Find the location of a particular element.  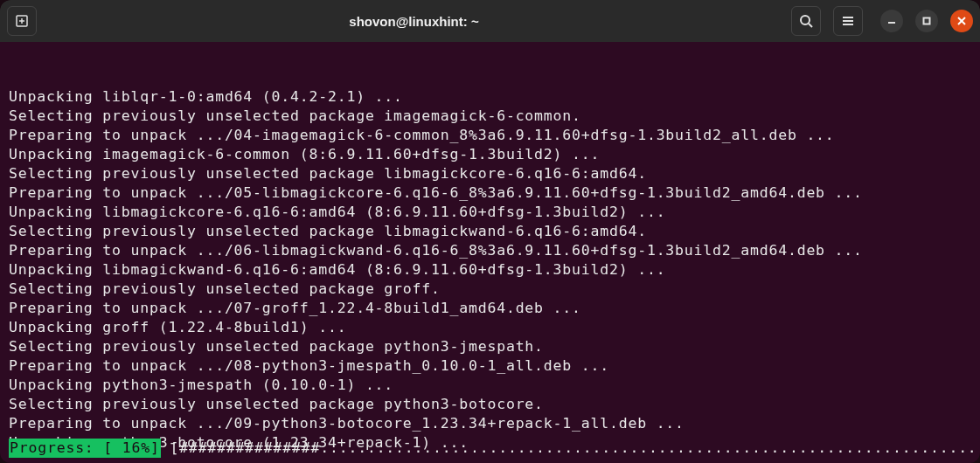

terminal-line: Unpacking liblqr-1-0:amd64 (0.4.2-2.1) .… is located at coordinates (490, 97).